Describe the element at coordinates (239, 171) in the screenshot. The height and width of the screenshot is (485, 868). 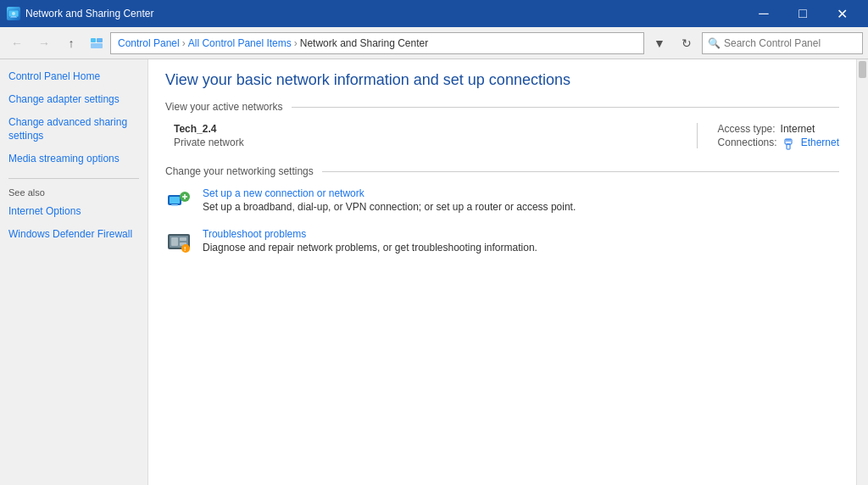
I see `networking-settings-label: Change your networking settings` at that location.